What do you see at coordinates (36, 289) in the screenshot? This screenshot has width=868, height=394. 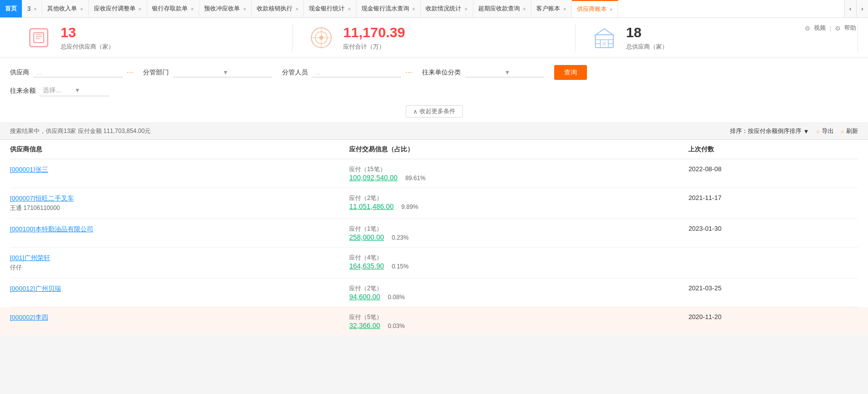 I see `supplier-link-5: [000012]广州贝瑞` at bounding box center [36, 289].